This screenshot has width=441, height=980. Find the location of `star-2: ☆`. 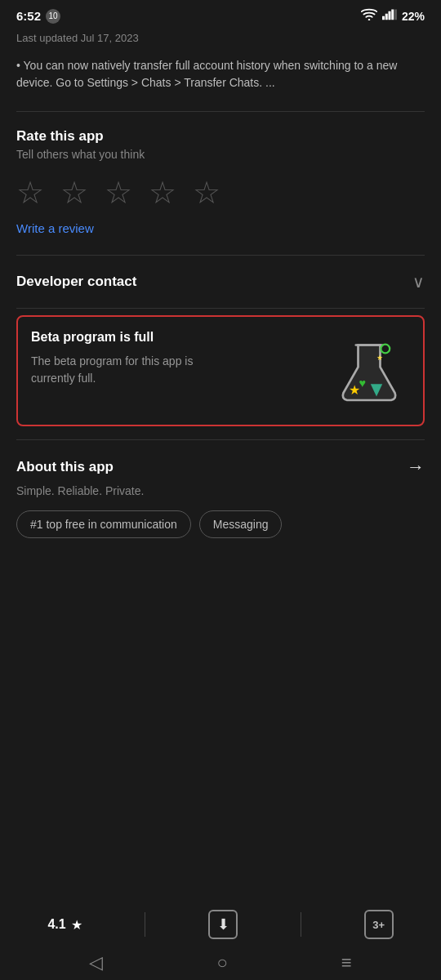

star-2: ☆ is located at coordinates (74, 193).